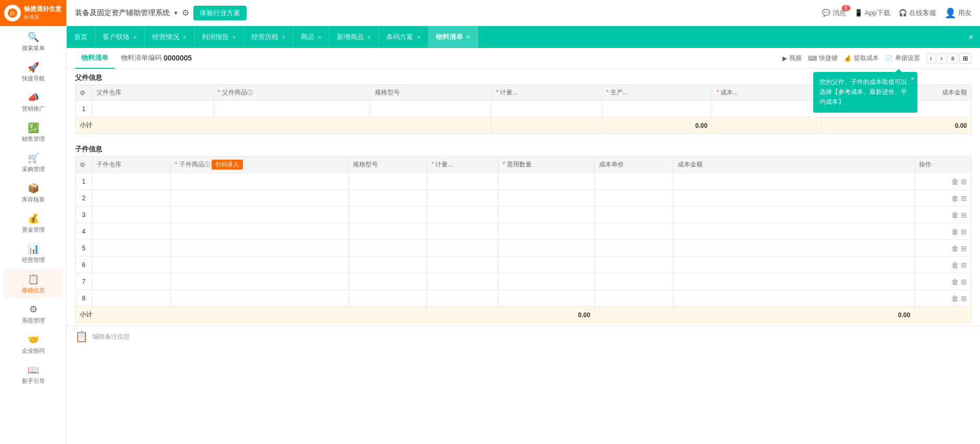  Describe the element at coordinates (176, 13) in the screenshot. I see `dropdown-icon: ▾` at that location.